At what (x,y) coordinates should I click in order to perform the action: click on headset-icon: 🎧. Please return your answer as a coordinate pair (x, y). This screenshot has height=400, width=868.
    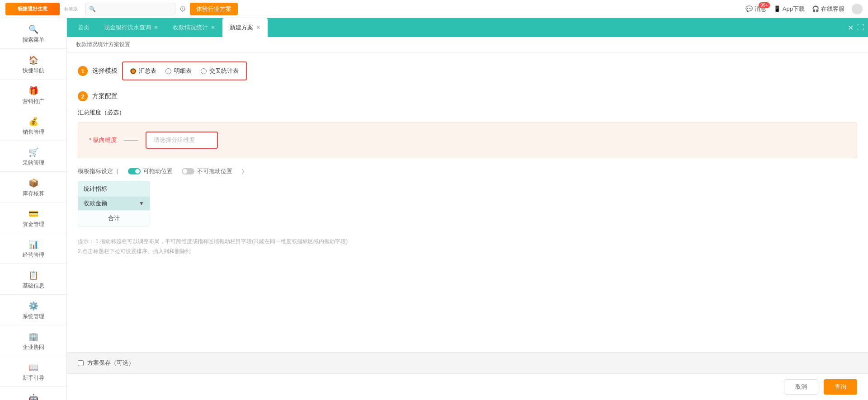
    Looking at the image, I should click on (816, 9).